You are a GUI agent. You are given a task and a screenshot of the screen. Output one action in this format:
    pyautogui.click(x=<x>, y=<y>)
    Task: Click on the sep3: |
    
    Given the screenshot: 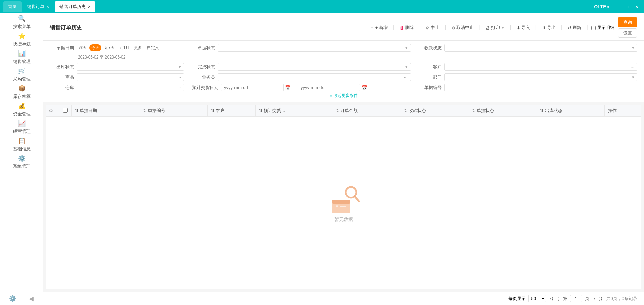 What is the action you would take?
    pyautogui.click(x=445, y=28)
    